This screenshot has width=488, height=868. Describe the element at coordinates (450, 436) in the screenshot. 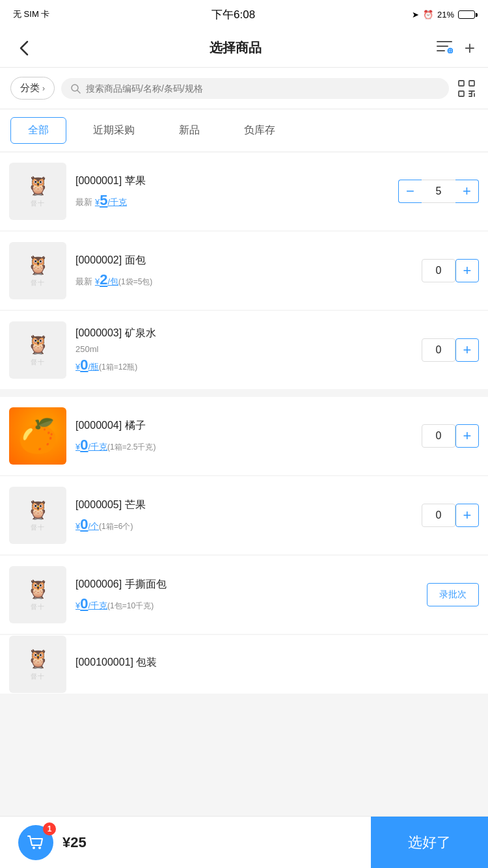

I see `quantity-control-0000004: +` at that location.